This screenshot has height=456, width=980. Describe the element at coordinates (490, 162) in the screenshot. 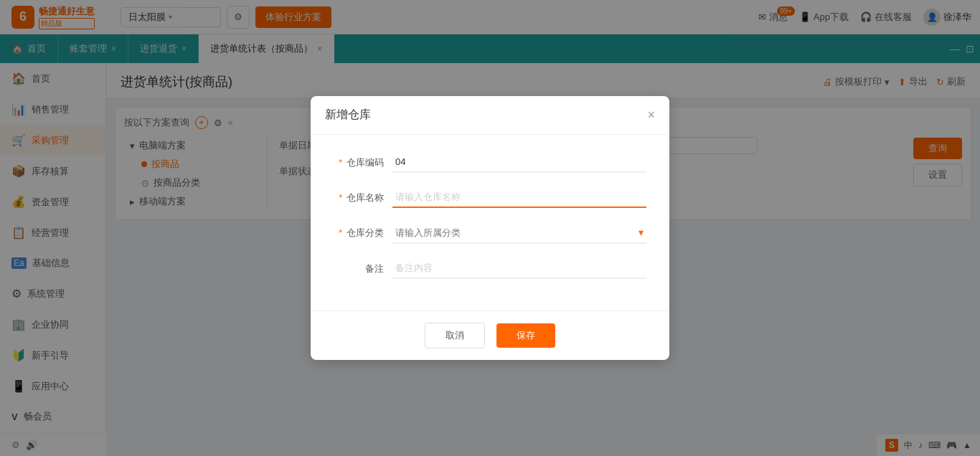

I see `warehouse-code-row: * 仓库编码` at that location.